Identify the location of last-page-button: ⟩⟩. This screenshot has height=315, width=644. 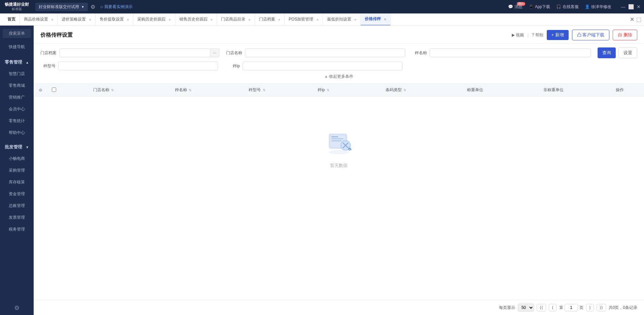
(601, 308).